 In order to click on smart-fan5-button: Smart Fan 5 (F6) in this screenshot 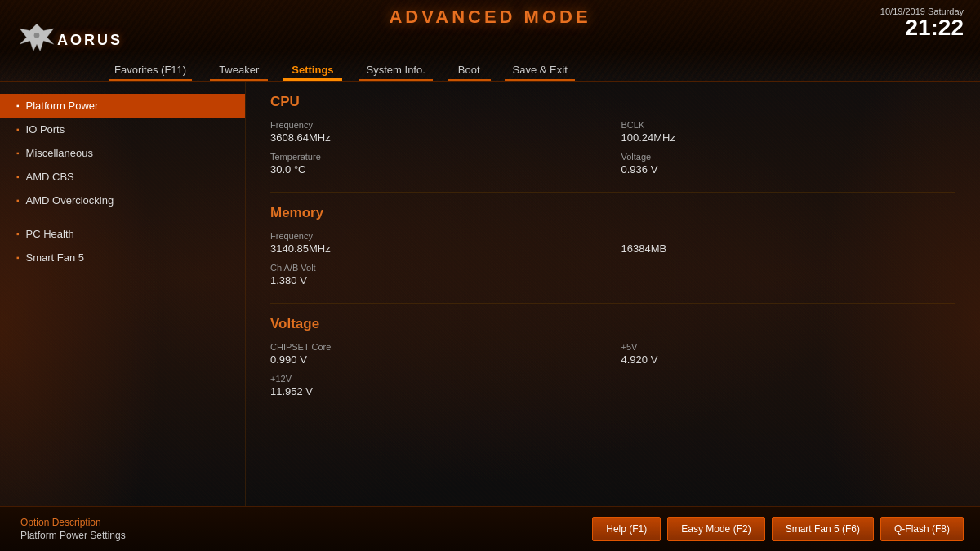, I will do `click(823, 529)`.